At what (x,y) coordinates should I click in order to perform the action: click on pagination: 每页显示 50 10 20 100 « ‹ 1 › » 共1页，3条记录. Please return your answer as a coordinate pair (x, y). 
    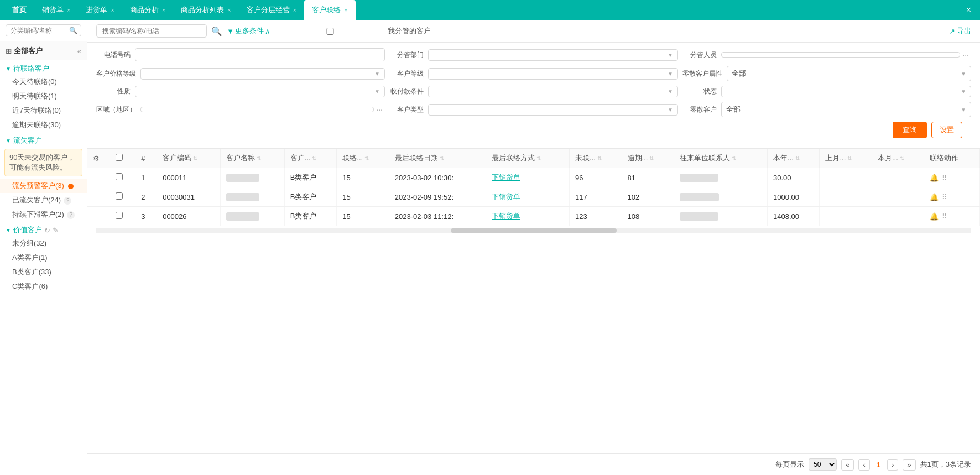
    Looking at the image, I should click on (534, 464).